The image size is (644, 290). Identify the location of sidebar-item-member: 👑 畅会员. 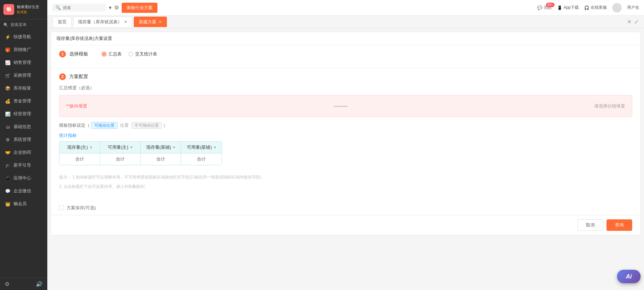
(24, 204).